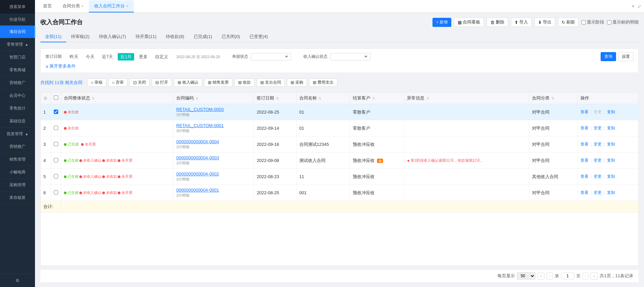 Image resolution: width=644 pixels, height=287 pixels. Describe the element at coordinates (568, 22) in the screenshot. I see `refresh-btn: ↻ 刷新` at that location.